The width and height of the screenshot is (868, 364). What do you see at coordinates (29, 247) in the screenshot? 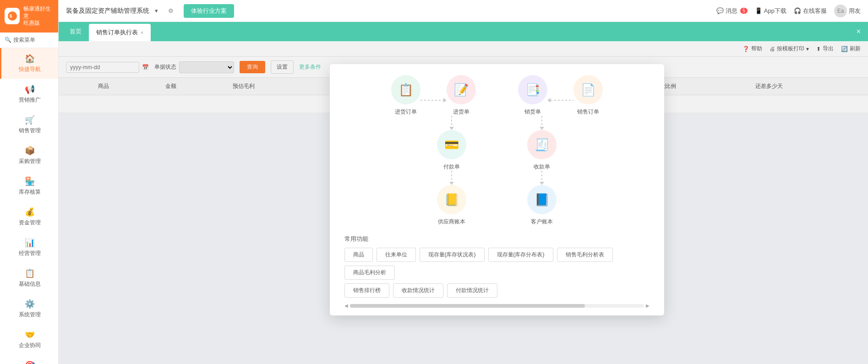
I see `sidebar-item-operations: 📊 经营管理` at bounding box center [29, 247].